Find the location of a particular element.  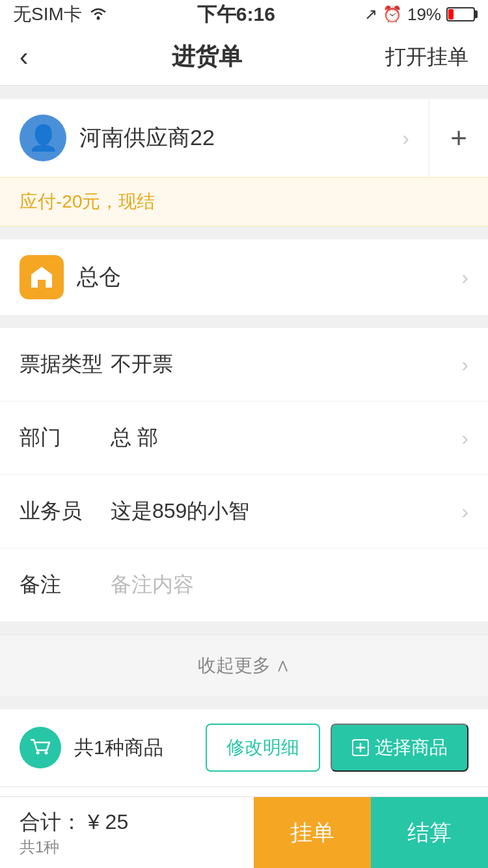

dept-row: 部门 总 部 › is located at coordinates (244, 439).